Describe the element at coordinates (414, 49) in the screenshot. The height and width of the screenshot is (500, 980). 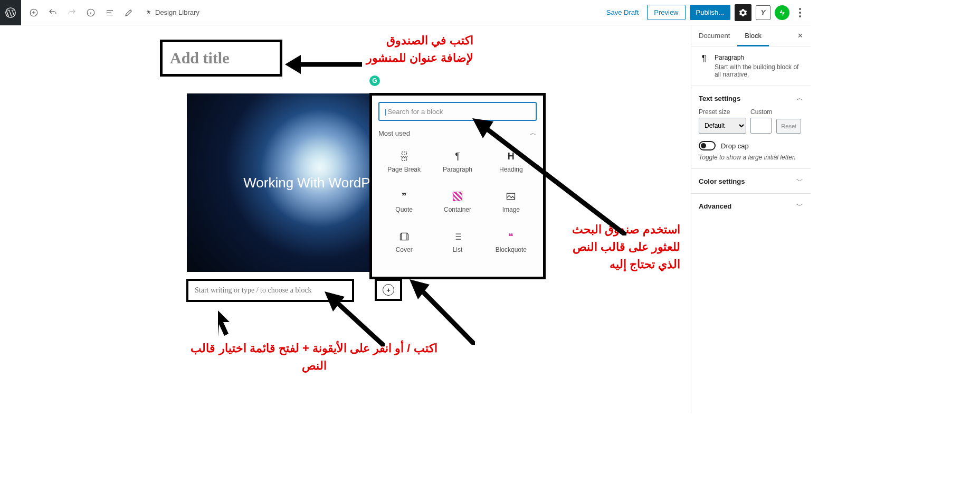
I see `annotation-title: اكتب في الصندوق لإضافة عنوان للمنشور` at that location.